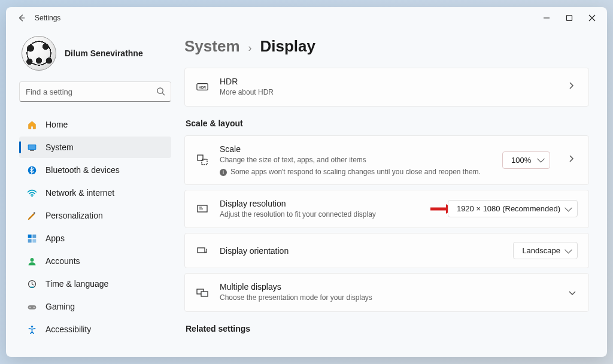 This screenshot has width=613, height=364. I want to click on gaming-icon, so click(32, 307).